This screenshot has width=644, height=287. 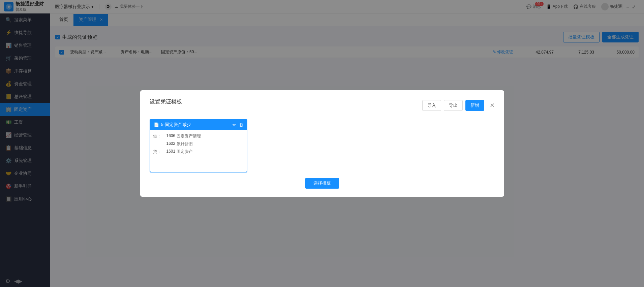 What do you see at coordinates (185, 152) in the screenshot?
I see `entry-name-2: 固定资产` at bounding box center [185, 152].